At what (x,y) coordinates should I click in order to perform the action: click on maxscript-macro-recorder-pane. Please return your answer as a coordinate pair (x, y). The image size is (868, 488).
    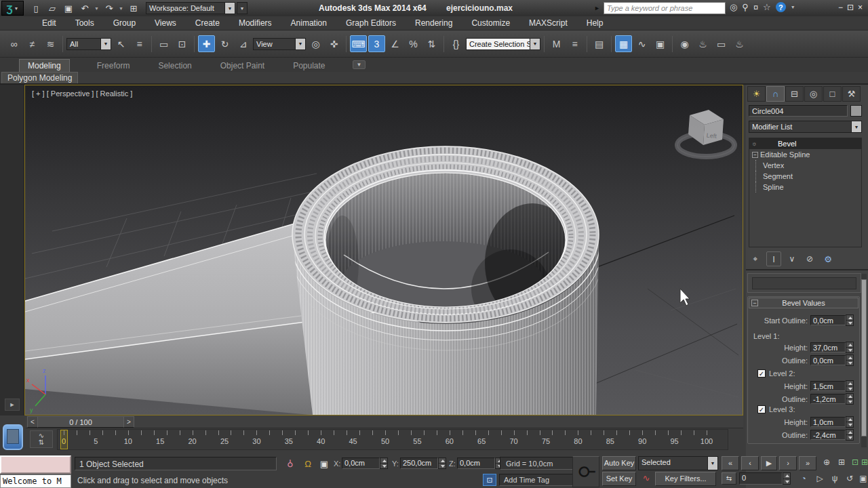
    Looking at the image, I should click on (35, 465).